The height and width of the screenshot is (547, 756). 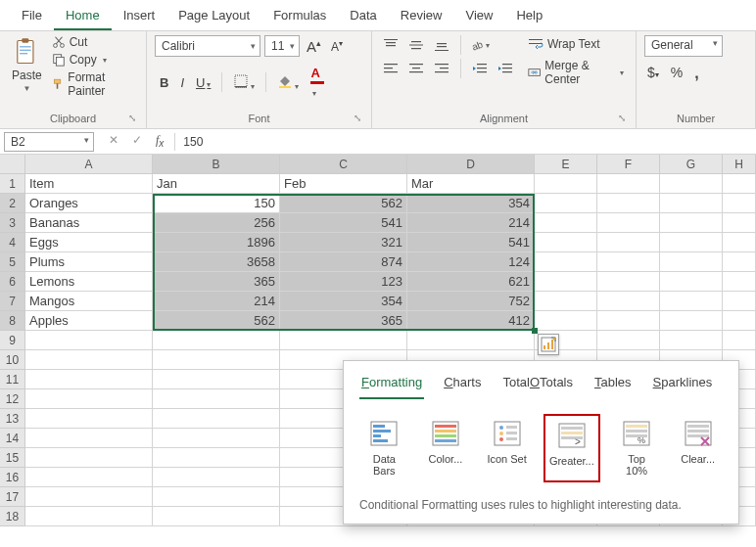 I want to click on name-box: B2, so click(x=49, y=142).